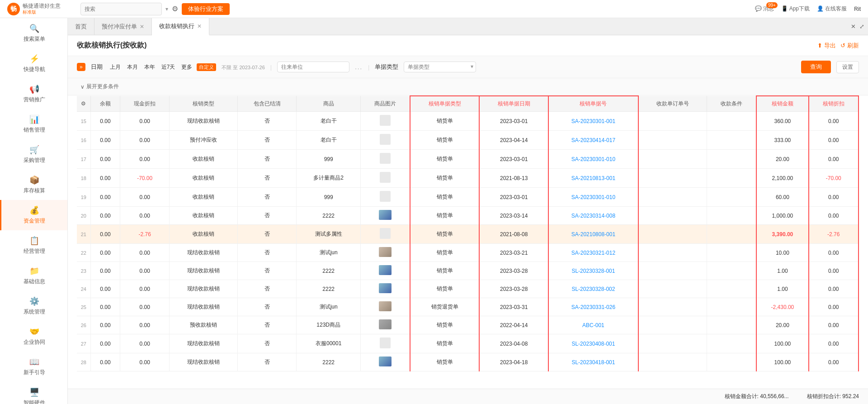 The image size is (868, 404). I want to click on sidebar-item-collab: 🤝 企业协同, so click(33, 337).